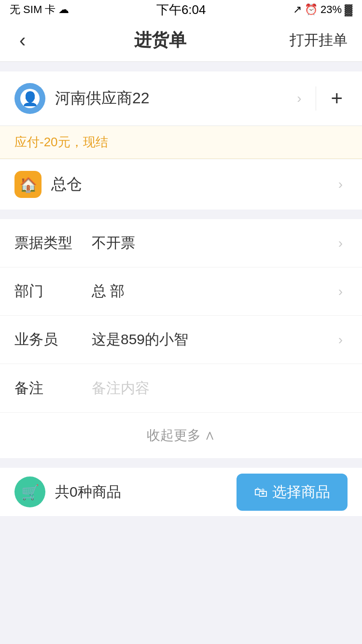 The height and width of the screenshot is (644, 362). What do you see at coordinates (181, 435) in the screenshot?
I see `collapse-bar: 收起更多 ∧` at bounding box center [181, 435].